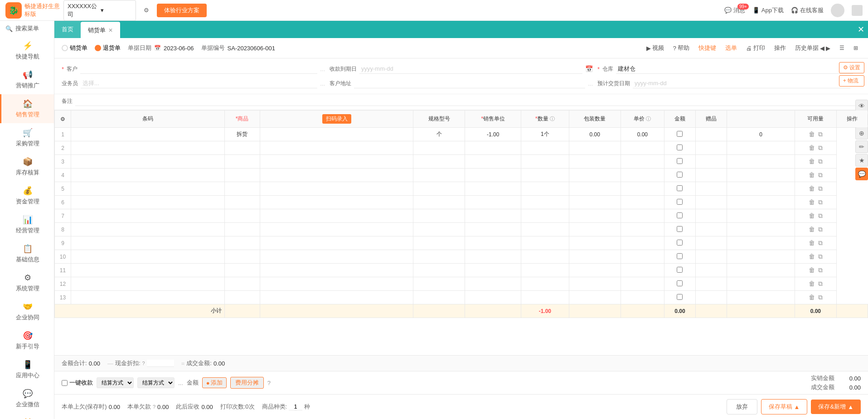 Image resolution: width=868 pixels, height=419 pixels. I want to click on sidebar-item-quick-nav: ⚡ 快捷导航, so click(27, 51).